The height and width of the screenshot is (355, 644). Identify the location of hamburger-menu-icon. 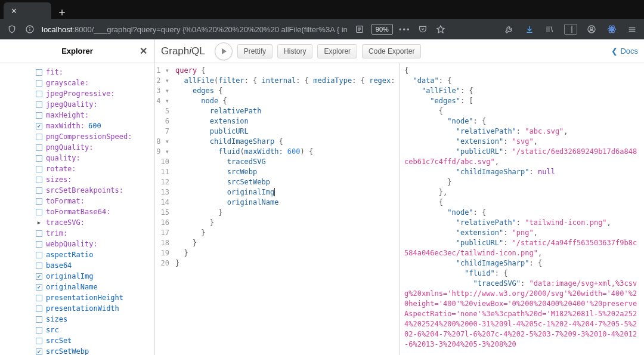
(632, 29).